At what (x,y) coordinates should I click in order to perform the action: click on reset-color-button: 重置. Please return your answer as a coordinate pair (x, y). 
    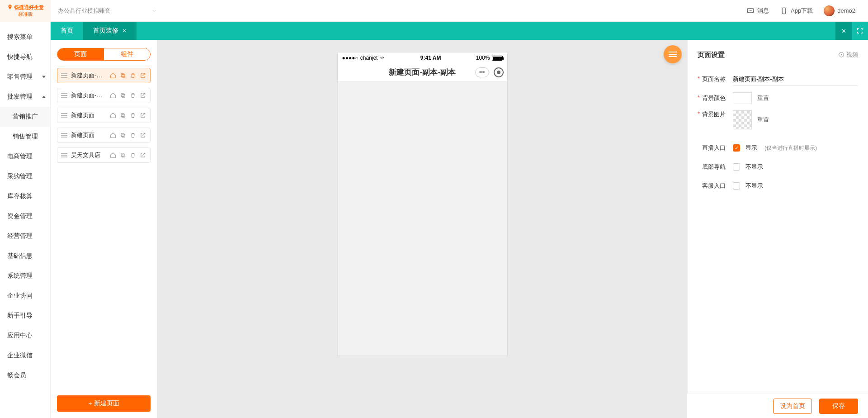
    Looking at the image, I should click on (763, 98).